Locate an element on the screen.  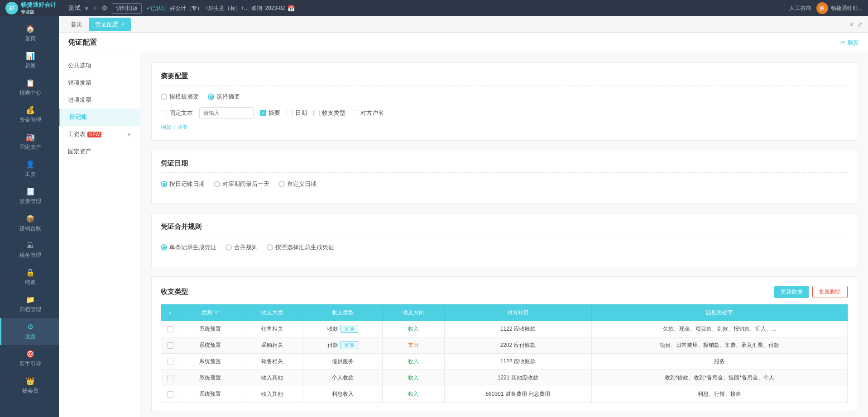
consult-button: 人工咨询 is located at coordinates (800, 8).